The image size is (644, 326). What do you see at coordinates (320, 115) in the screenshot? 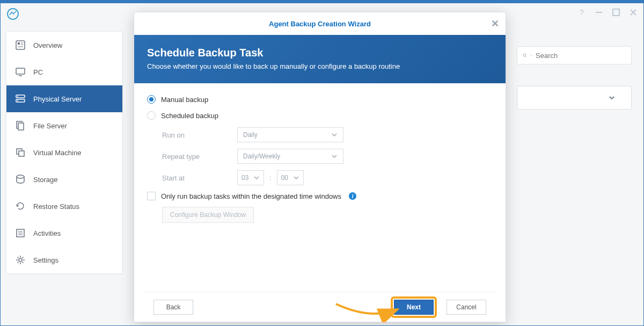
I see `radio-scheduled-backup: Scheduled backup` at bounding box center [320, 115].